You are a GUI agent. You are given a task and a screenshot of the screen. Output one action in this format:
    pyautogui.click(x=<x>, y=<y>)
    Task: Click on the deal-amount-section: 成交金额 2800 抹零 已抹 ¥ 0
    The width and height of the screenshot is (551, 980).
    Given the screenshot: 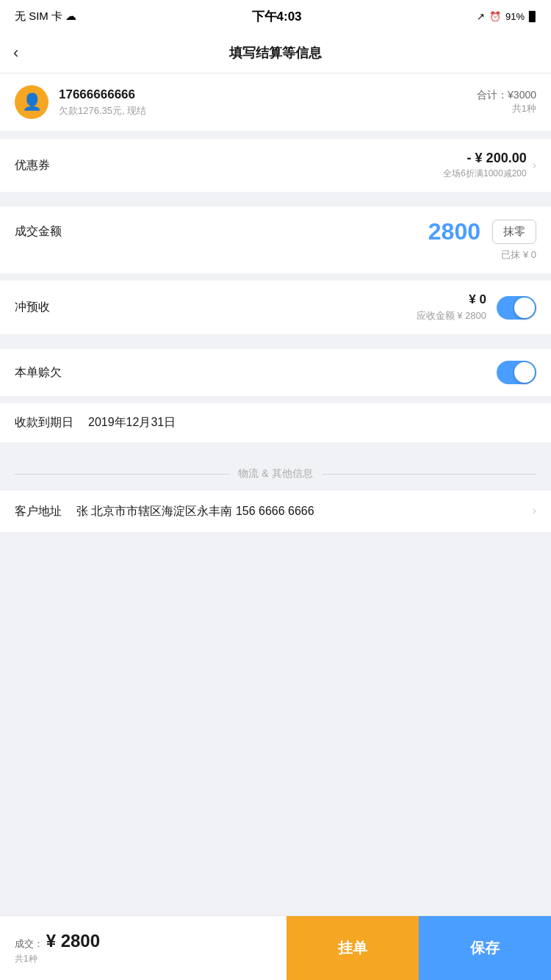 What is the action you would take?
    pyautogui.click(x=276, y=239)
    